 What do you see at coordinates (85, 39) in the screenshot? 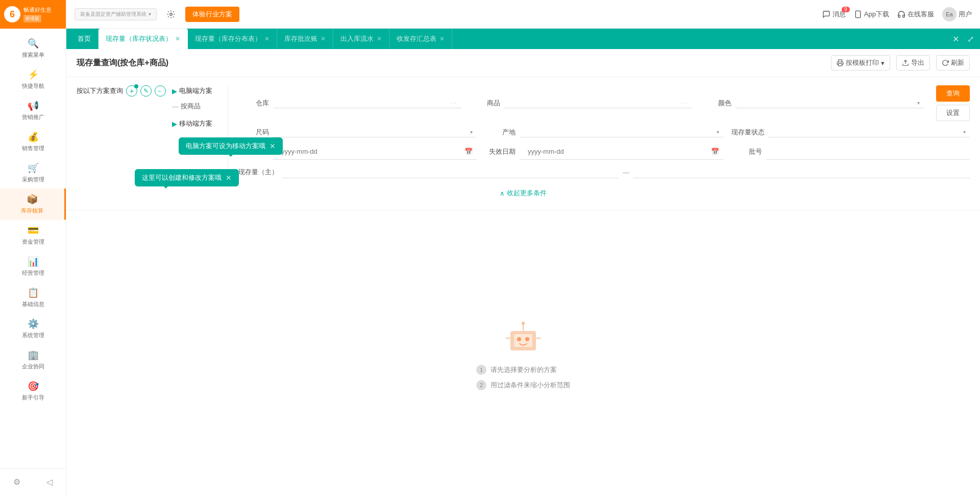
I see `tab-home: 首页` at bounding box center [85, 39].